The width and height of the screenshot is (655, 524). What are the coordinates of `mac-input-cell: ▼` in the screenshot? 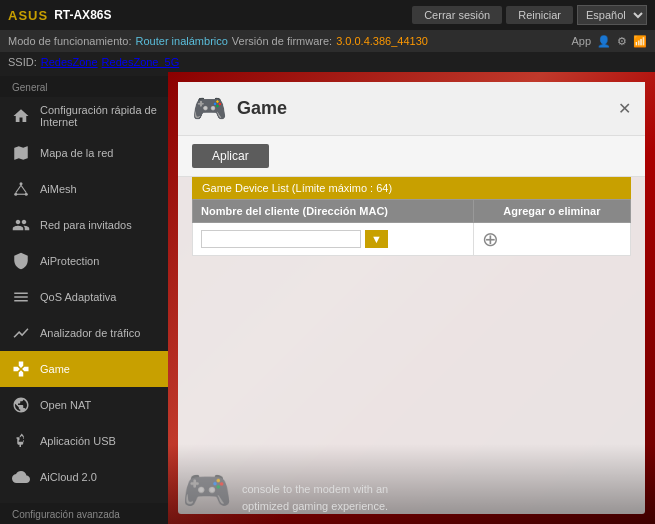 It's located at (334, 240).